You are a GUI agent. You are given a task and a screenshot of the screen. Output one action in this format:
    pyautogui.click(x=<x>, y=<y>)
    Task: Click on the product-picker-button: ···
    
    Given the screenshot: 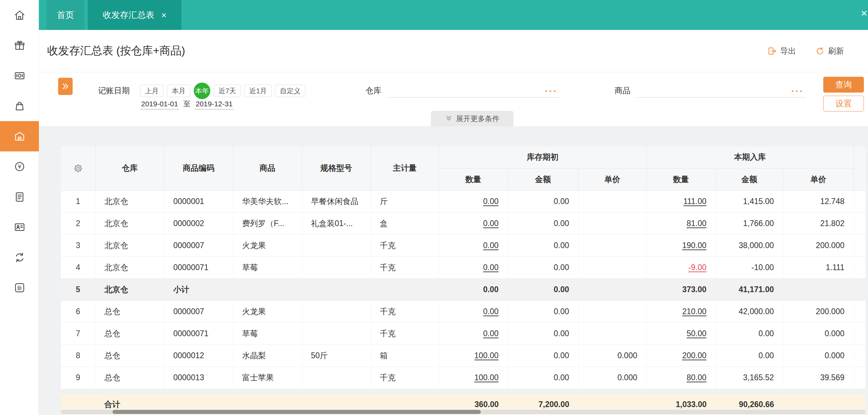 What is the action you would take?
    pyautogui.click(x=798, y=91)
    